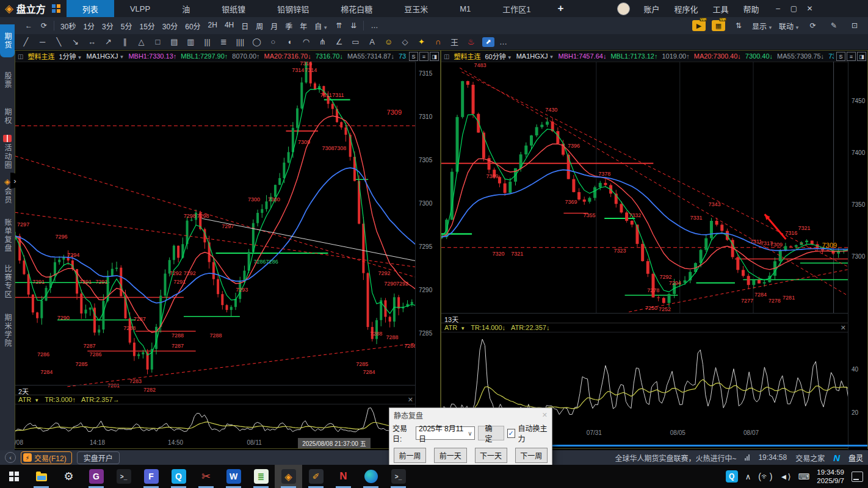 This screenshot has height=488, width=868. Describe the element at coordinates (21, 56) in the screenshot. I see `chart-window-icon: ◫` at that location.